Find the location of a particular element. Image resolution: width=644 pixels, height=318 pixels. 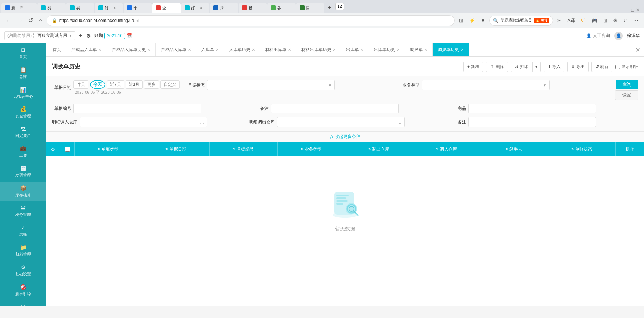

browser-tab-3: 易... is located at coordinates (80, 8).